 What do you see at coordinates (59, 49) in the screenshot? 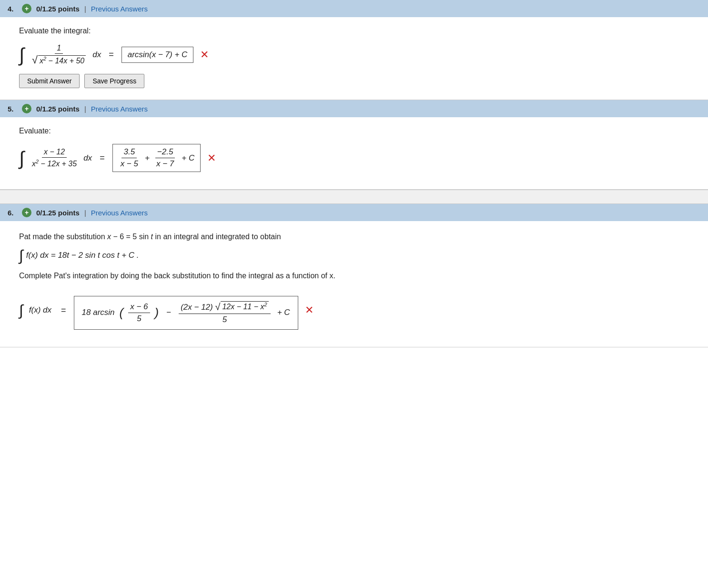
I see `q4-numerator: 1` at bounding box center [59, 49].